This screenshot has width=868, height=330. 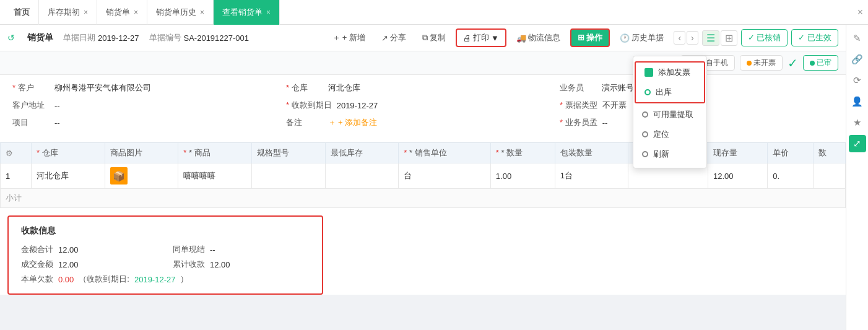 I want to click on tab-home: 首页, so click(x=22, y=12).